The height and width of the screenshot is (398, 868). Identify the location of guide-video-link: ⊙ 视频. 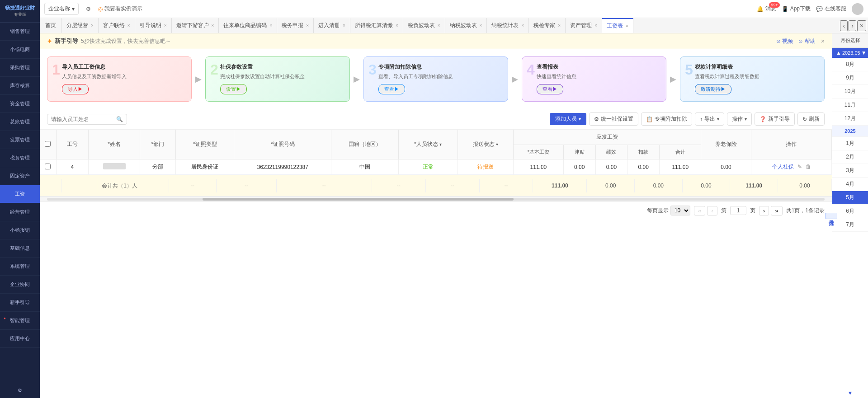
(785, 42).